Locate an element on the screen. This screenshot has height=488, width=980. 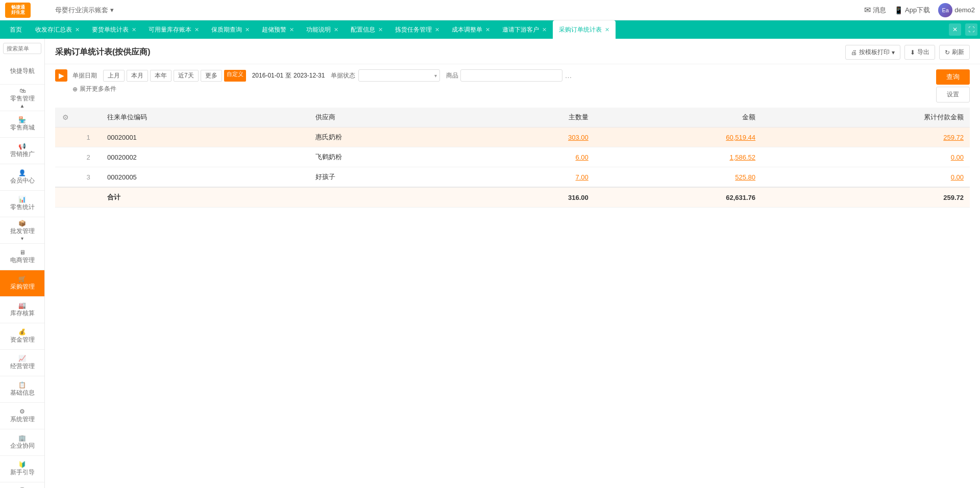
sidebar-item-purchase: 🛒 采购管理 is located at coordinates (22, 284).